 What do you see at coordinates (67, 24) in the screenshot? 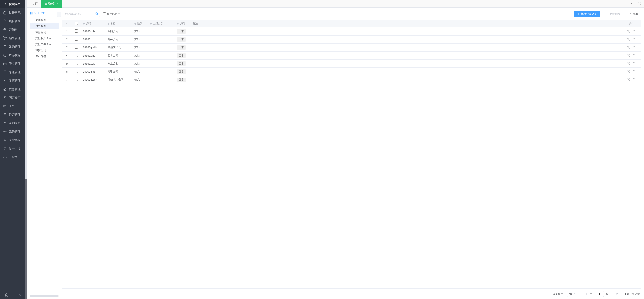
I see `gear-icon` at bounding box center [67, 24].